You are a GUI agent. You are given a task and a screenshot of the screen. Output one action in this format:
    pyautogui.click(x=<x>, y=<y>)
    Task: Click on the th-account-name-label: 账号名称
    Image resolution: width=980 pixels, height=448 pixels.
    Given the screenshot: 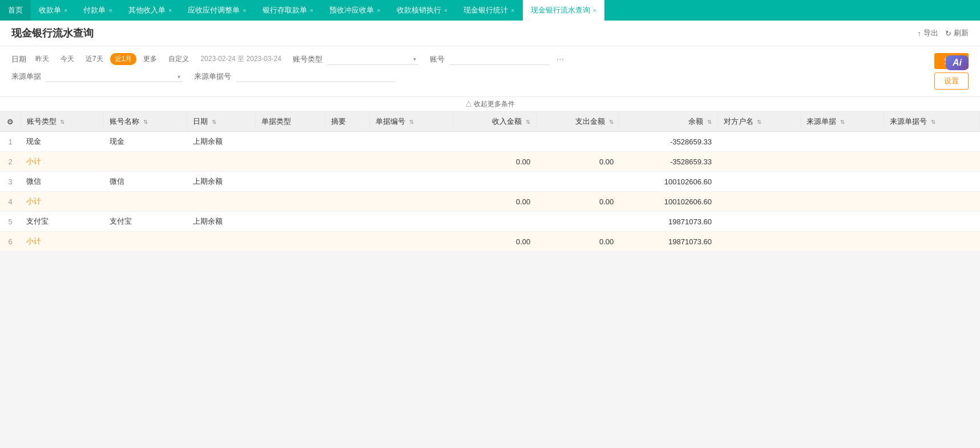 What is the action you would take?
    pyautogui.click(x=124, y=121)
    